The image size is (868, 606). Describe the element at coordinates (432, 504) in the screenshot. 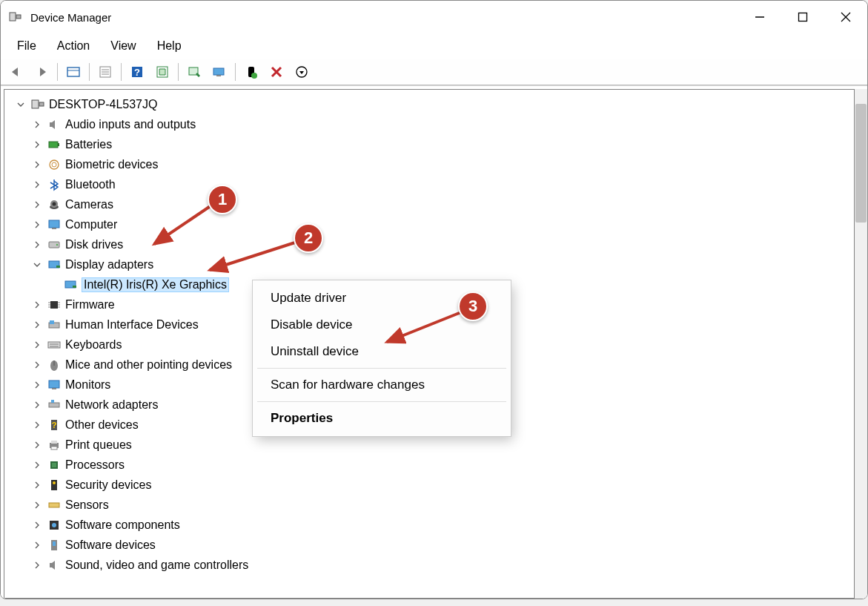

I see `tree-item-sensors: Sensors` at that location.